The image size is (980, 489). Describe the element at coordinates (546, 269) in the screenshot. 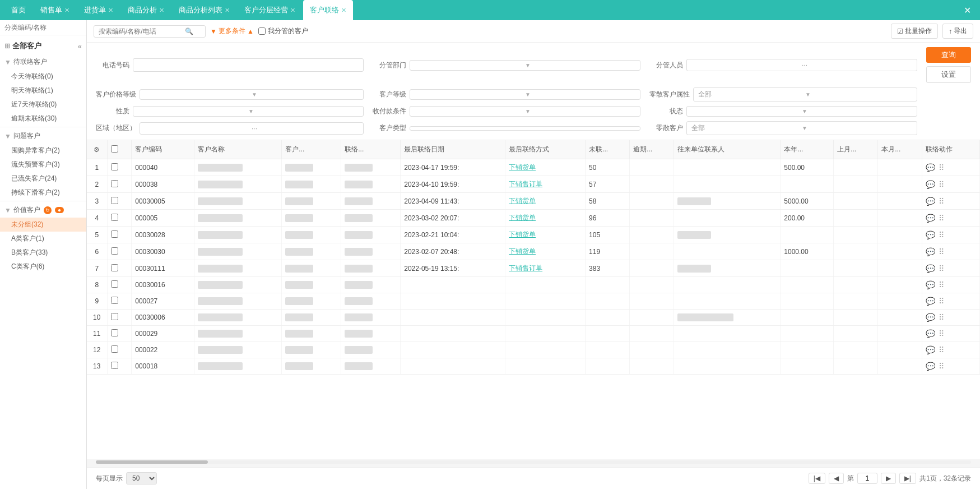

I see `row-last-contact-type: 下销售订单` at that location.